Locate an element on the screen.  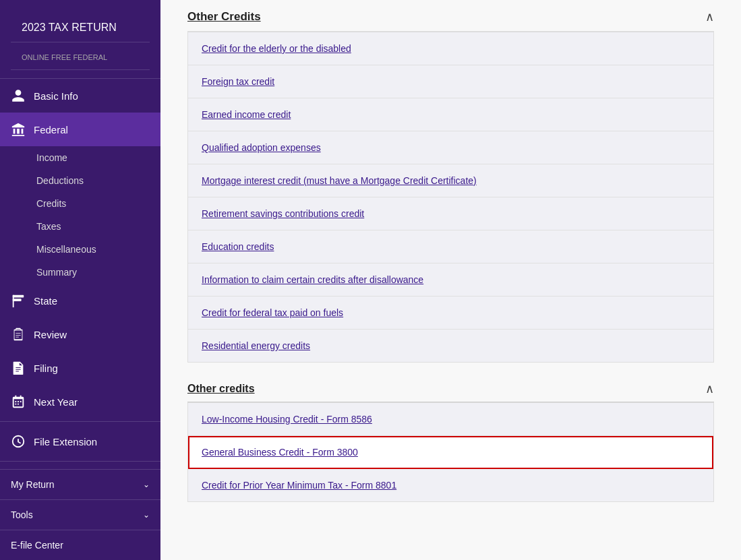
other-credits-sub-list: Low-Income Housing Credit - Form 8586 Ge… is located at coordinates (450, 452).